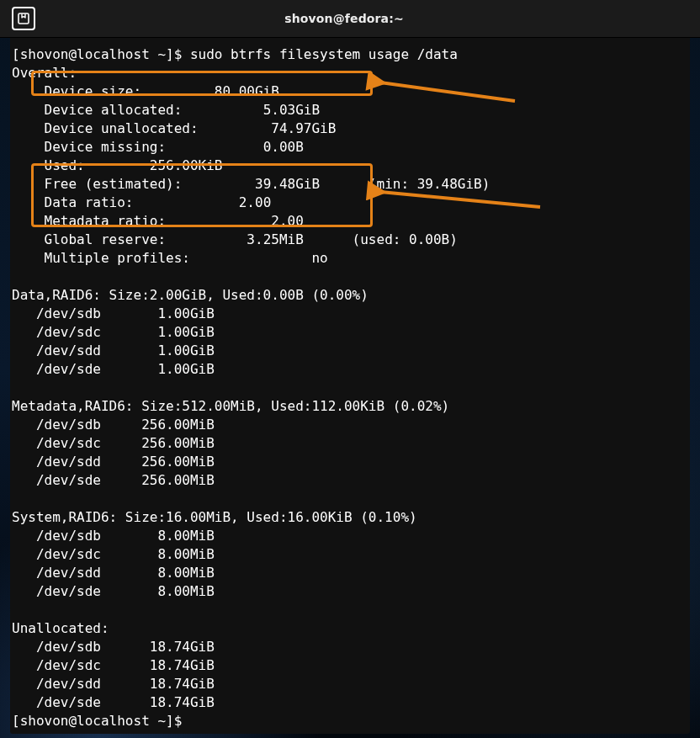  I want to click on prompt: [shovon@localhost ~]$, so click(101, 54).